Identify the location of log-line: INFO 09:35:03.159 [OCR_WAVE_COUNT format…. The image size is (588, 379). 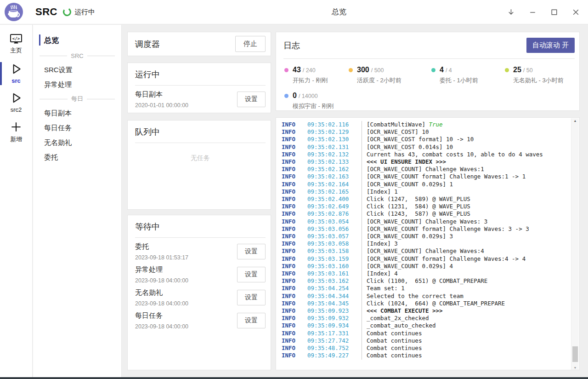
(430, 259).